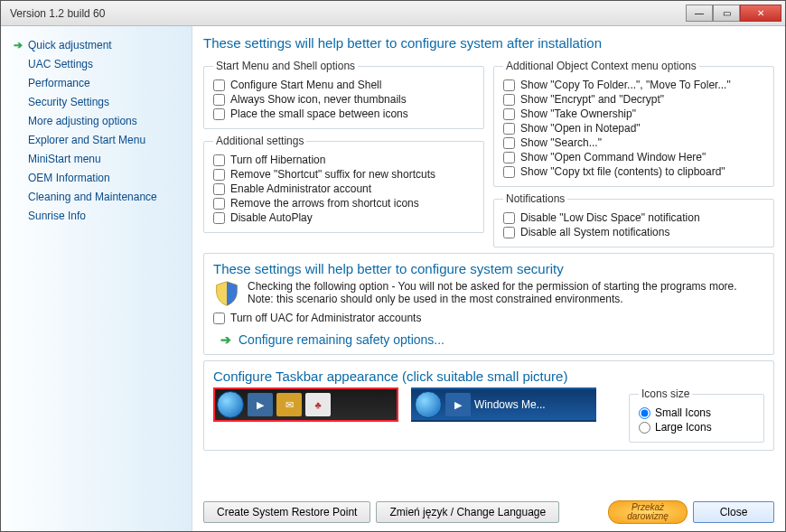 This screenshot has height=532, width=786. Describe the element at coordinates (343, 114) in the screenshot. I see `check-small-space-icons: Place the small space between icons` at that location.